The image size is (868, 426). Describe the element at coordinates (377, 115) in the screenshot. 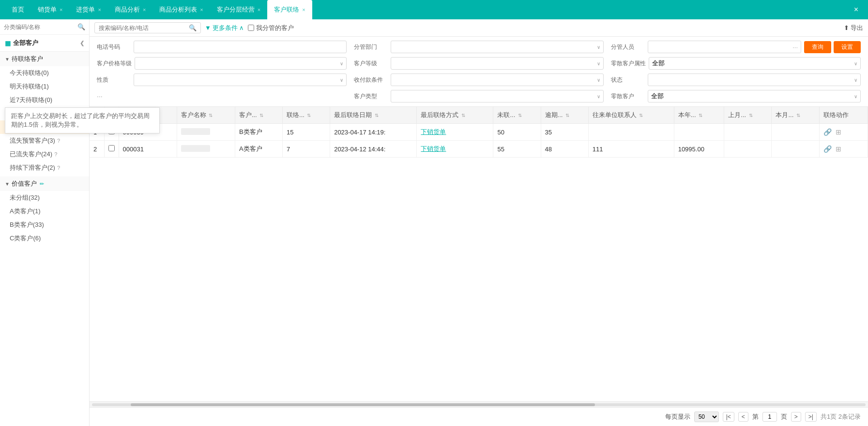

I see `sort-last-date-icon: ⇅` at that location.